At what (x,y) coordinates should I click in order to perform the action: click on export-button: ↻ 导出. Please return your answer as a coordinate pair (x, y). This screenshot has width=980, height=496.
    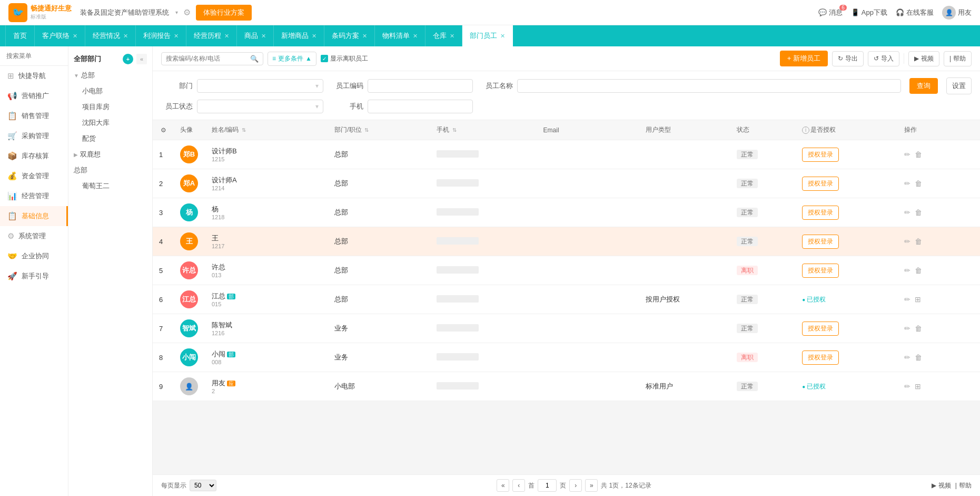
    Looking at the image, I should click on (848, 59).